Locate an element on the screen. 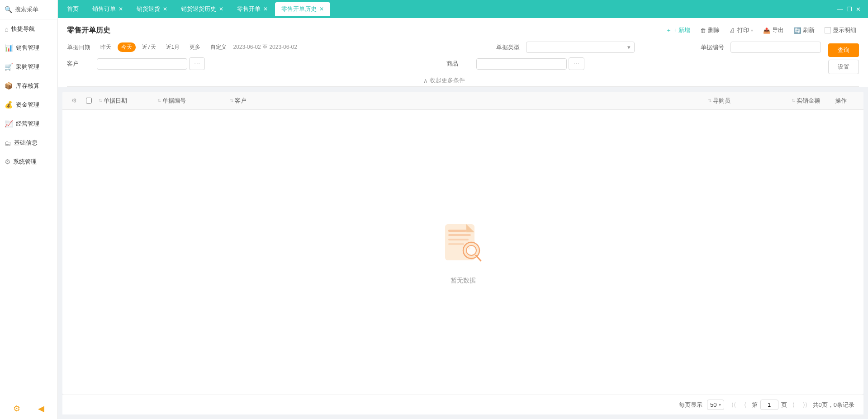 This screenshot has height=419, width=868. customer-input-group: ··· is located at coordinates (151, 64).